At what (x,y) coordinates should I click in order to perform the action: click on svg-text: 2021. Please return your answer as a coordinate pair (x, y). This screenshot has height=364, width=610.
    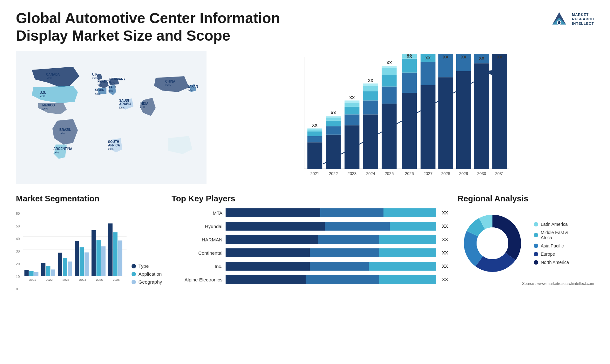
    Looking at the image, I should click on (32, 280).